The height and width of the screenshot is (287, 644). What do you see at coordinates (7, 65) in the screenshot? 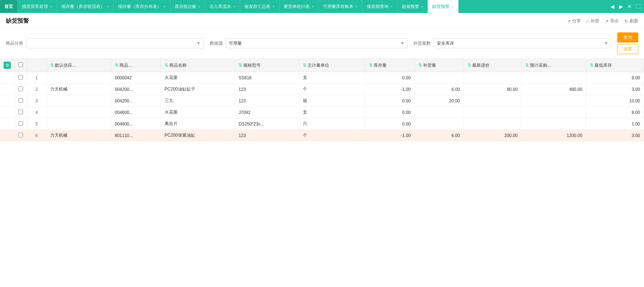
I see `gear-icon: ⚙` at bounding box center [7, 65].